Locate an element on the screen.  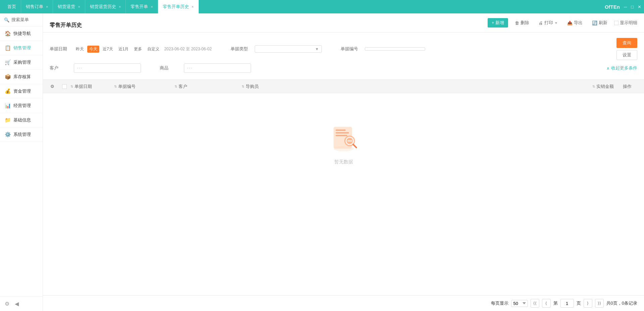
th-amount: ⇅ 实销金额 is located at coordinates (594, 87).